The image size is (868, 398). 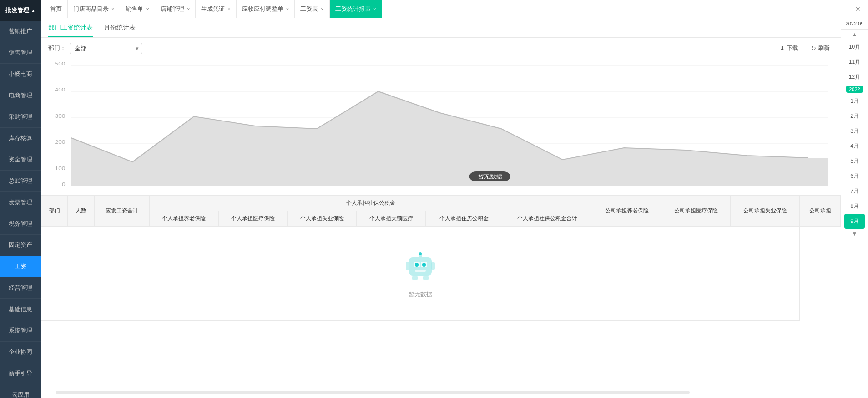 What do you see at coordinates (17, 10) in the screenshot?
I see `sidebar-title: 批发管理` at bounding box center [17, 10].